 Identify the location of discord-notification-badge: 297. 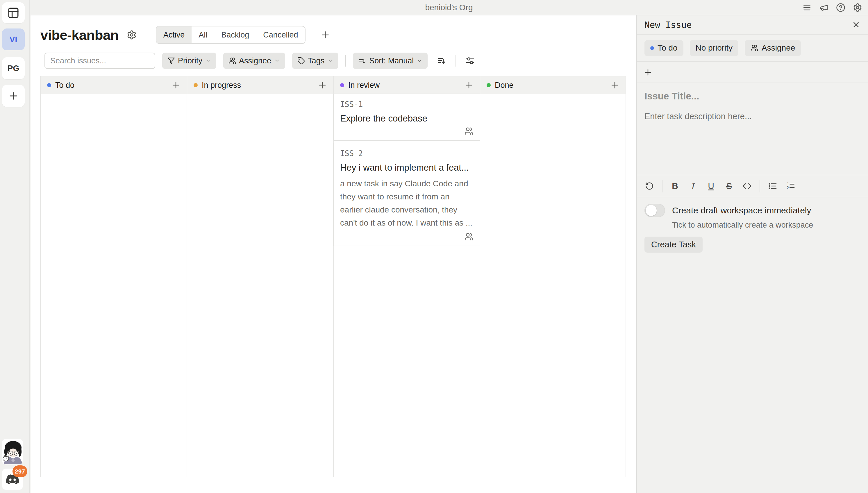
(20, 471).